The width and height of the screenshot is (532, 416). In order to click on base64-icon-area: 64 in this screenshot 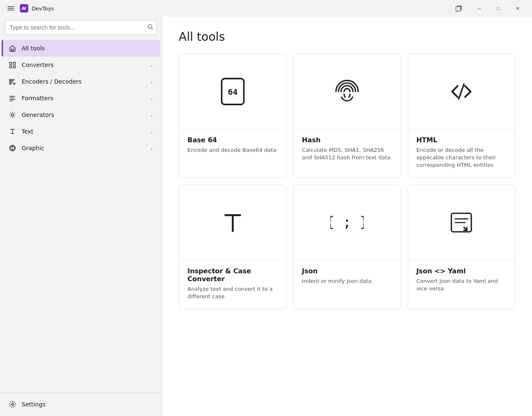, I will do `click(233, 92)`.